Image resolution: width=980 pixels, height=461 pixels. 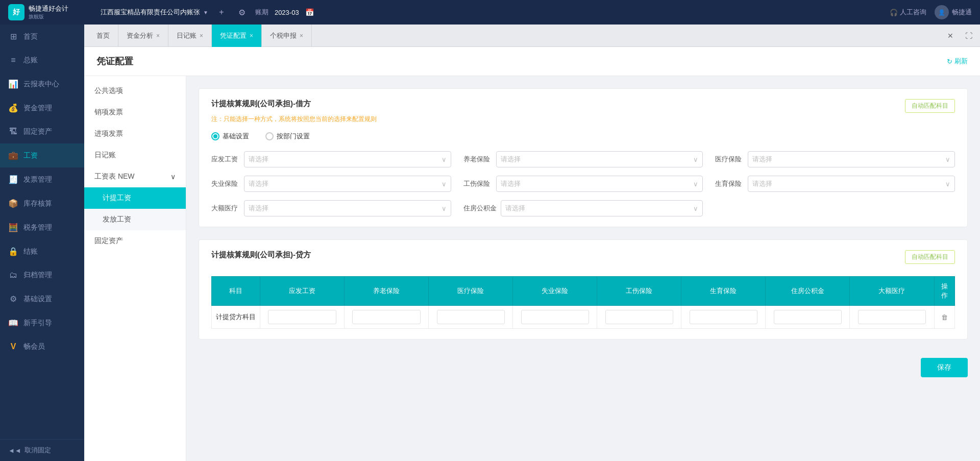 I want to click on payroll-select: 请选择 ∨, so click(x=348, y=159).